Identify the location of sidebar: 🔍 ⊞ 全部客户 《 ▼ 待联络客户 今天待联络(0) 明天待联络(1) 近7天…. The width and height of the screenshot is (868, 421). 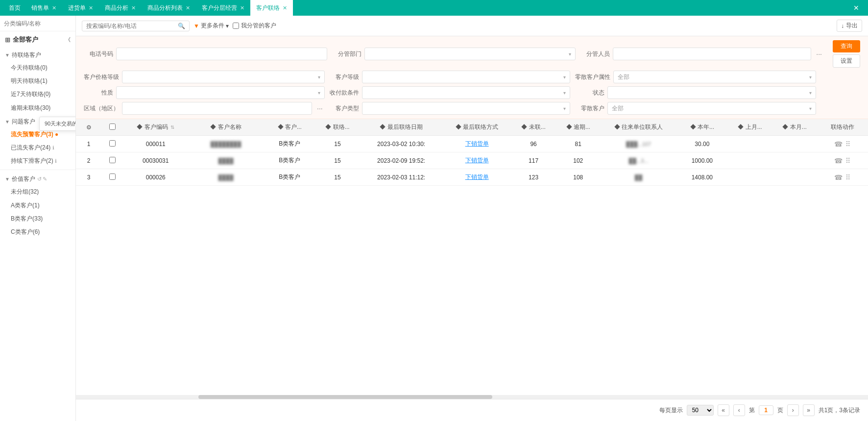
(38, 219).